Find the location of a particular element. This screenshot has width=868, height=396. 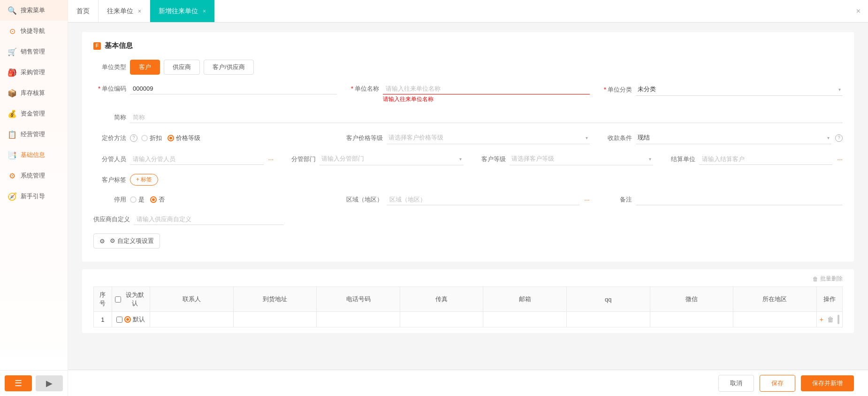

disabled-radio-group: 是 否 is located at coordinates (147, 200).